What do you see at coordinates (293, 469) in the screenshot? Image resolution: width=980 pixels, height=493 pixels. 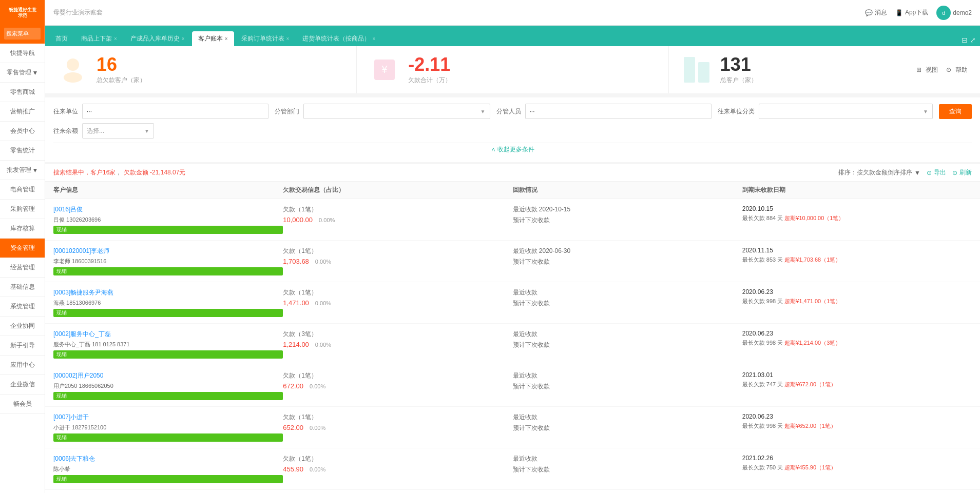 I see `debt-amount: 455.90` at bounding box center [293, 469].